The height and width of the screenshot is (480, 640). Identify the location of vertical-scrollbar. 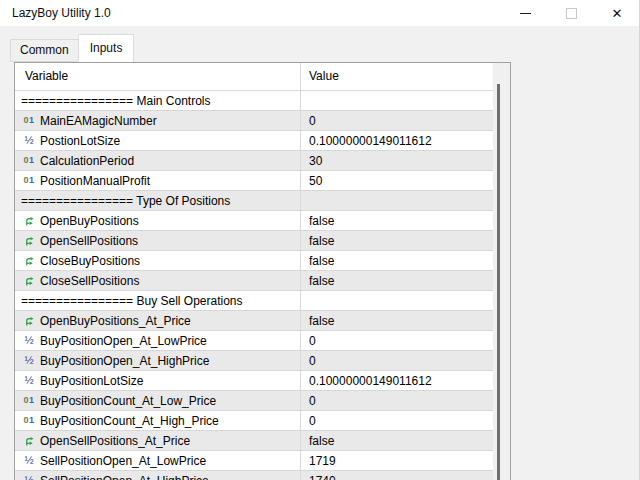
(502, 272).